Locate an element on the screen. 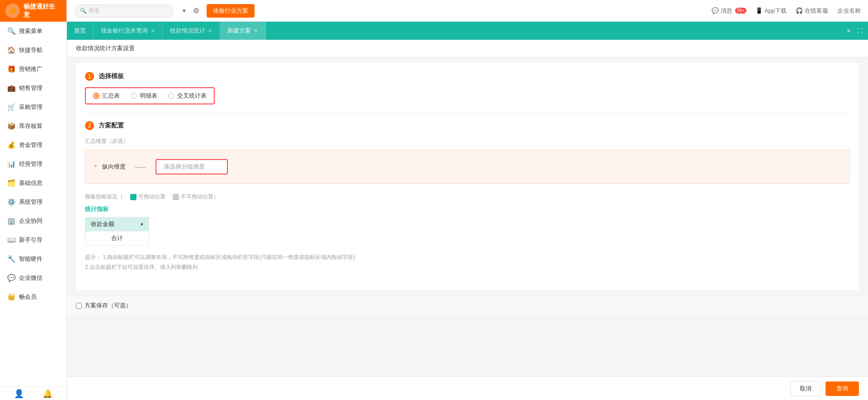 This screenshot has width=868, height=400. stat-dropdown-icon: ▾ is located at coordinates (142, 224).